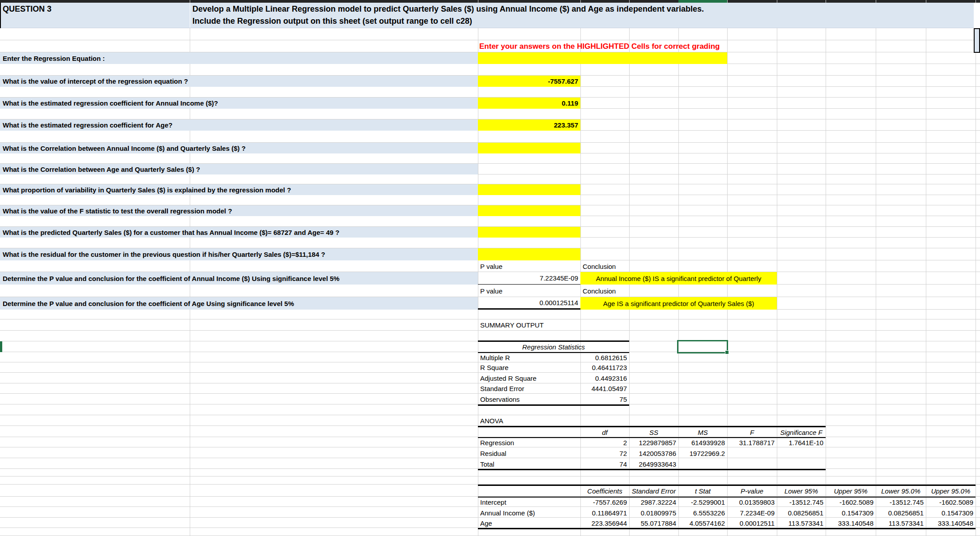  What do you see at coordinates (529, 421) in the screenshot?
I see `anova-title: ANOVA` at bounding box center [529, 421].